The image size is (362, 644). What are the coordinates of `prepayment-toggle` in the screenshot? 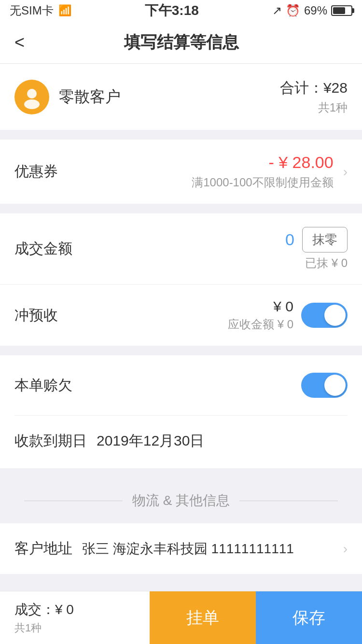 It's located at (324, 315).